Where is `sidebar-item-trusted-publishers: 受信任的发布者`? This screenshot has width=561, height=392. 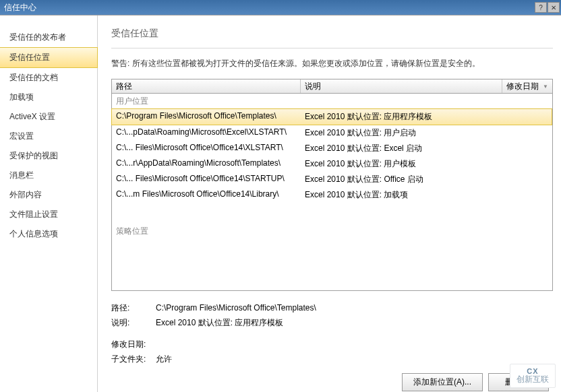 sidebar-item-trusted-publishers: 受信任的发布者 is located at coordinates (49, 38).